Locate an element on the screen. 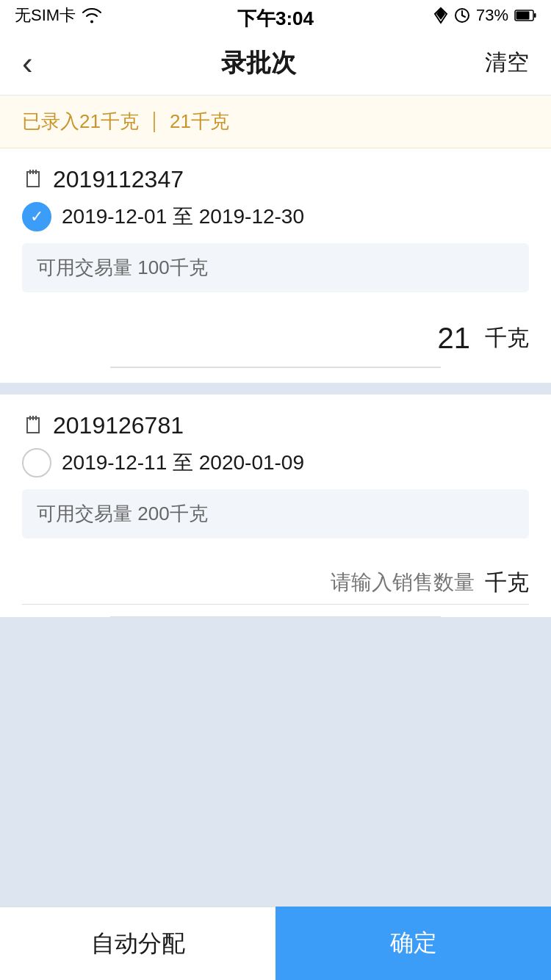 The width and height of the screenshot is (551, 980). battery-icon is located at coordinates (525, 15).